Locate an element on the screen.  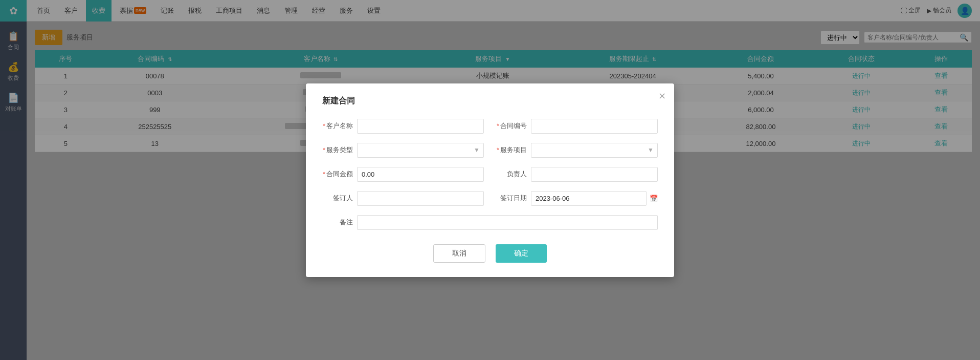
form-group-remark: 备注 is located at coordinates (490, 222).